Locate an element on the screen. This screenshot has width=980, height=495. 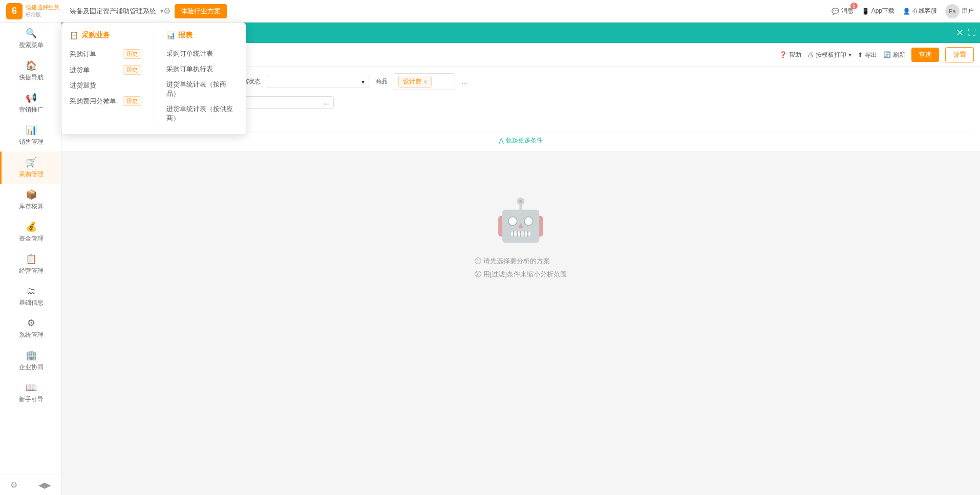
export-btn: ⬆ 导出 is located at coordinates (867, 55).